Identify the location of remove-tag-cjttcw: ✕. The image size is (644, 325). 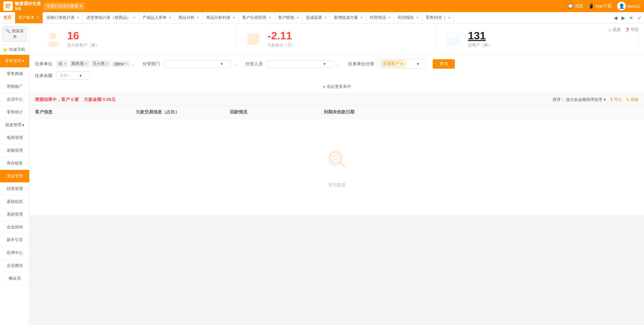
(126, 64).